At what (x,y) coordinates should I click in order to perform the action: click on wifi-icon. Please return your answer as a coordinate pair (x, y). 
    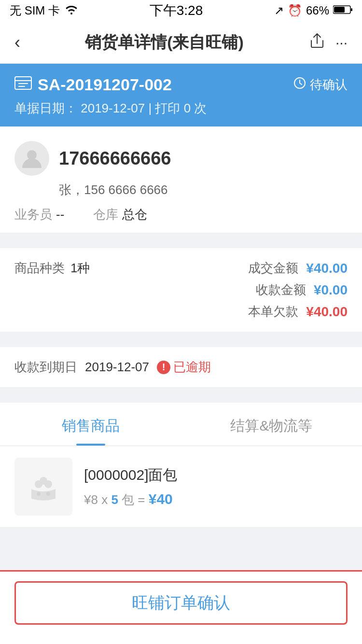
    Looking at the image, I should click on (71, 11).